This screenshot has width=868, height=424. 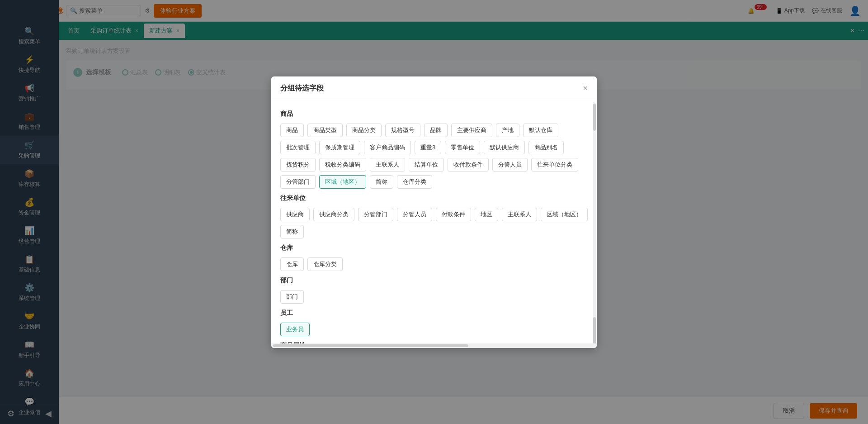 What do you see at coordinates (434, 198) in the screenshot?
I see `section-title-counterpart: 往来单位` at bounding box center [434, 198].